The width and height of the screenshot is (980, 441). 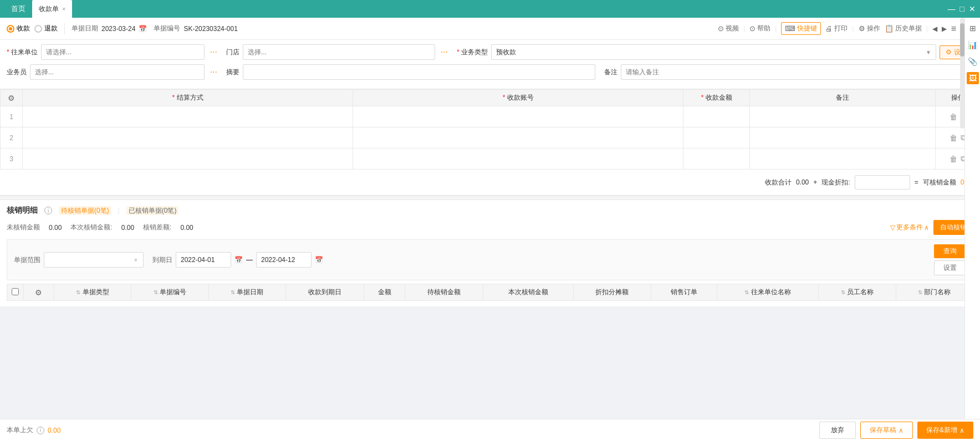 I want to click on verified-tab: 已核销单据(0笔), so click(x=153, y=211).